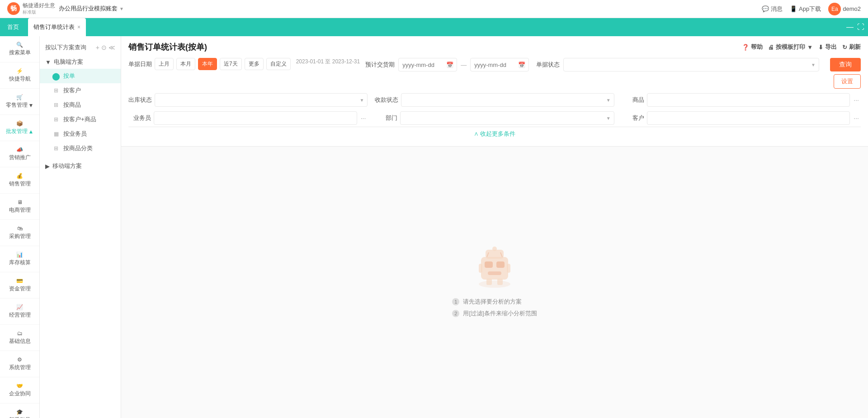 This screenshot has height=418, width=868. Describe the element at coordinates (861, 27) in the screenshot. I see `maximize-icon: ⛶` at that location.